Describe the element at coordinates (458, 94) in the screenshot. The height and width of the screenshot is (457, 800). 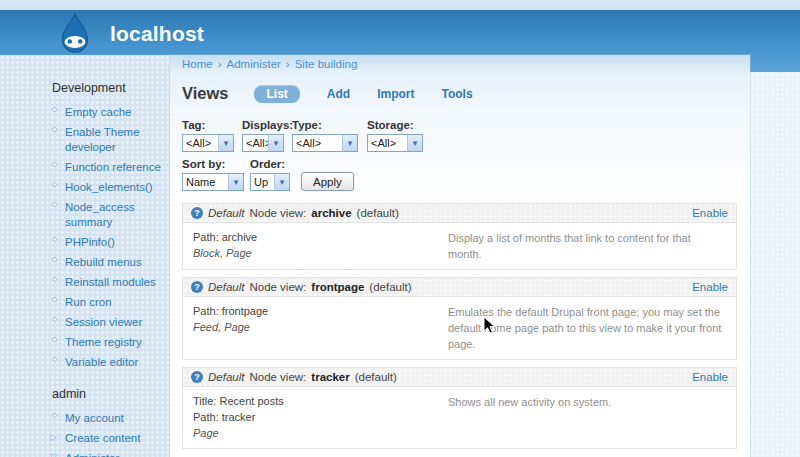
I see `tab-tools: Tools` at that location.